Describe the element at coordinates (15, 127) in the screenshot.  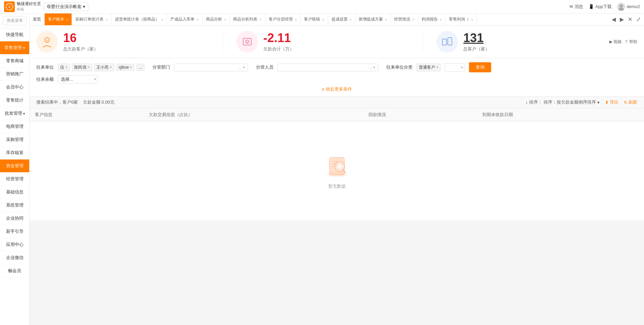
I see `sidebar-item-ecommerce: 电商管理` at that location.